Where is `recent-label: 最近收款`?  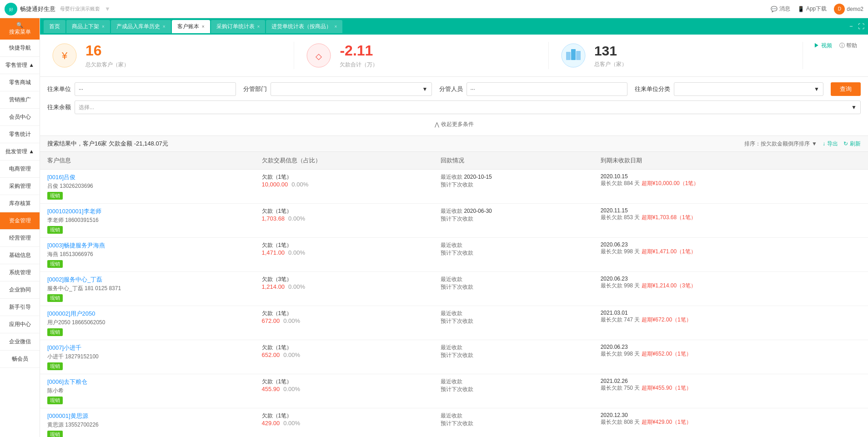 recent-label: 最近收款 is located at coordinates (452, 382).